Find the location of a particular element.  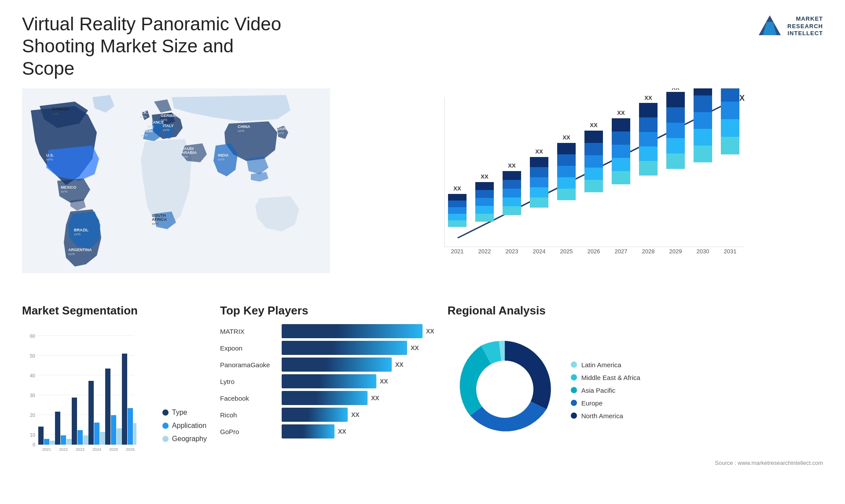

player-row-facebook: Facebook XX is located at coordinates (327, 398).